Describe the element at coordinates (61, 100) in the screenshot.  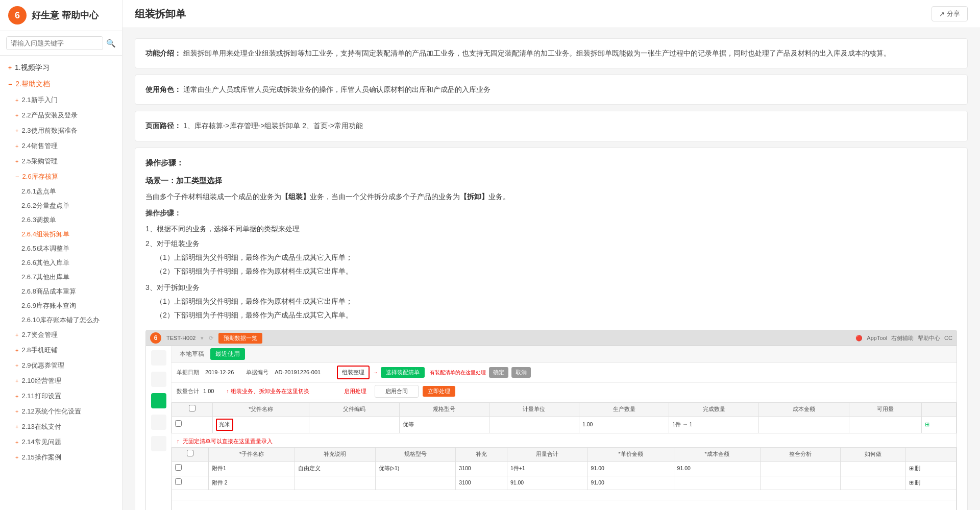
I see `sidebar-item-newuser: + 2.1新手入门` at that location.